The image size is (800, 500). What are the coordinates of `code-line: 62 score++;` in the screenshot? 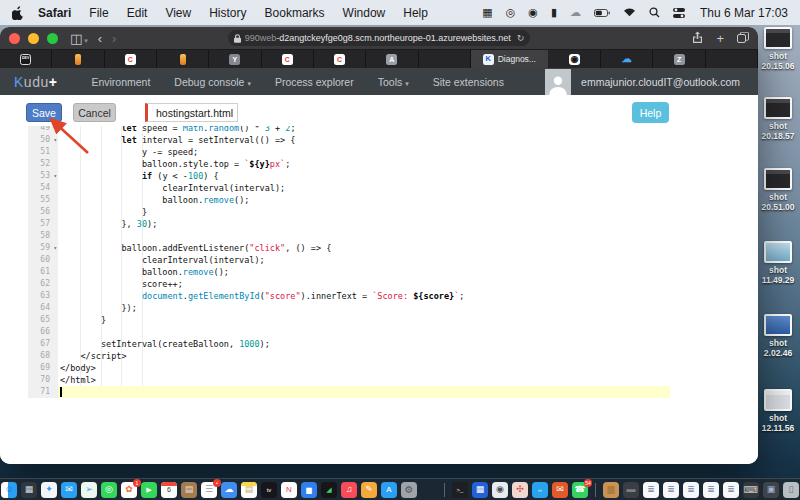 It's located at (349, 284).